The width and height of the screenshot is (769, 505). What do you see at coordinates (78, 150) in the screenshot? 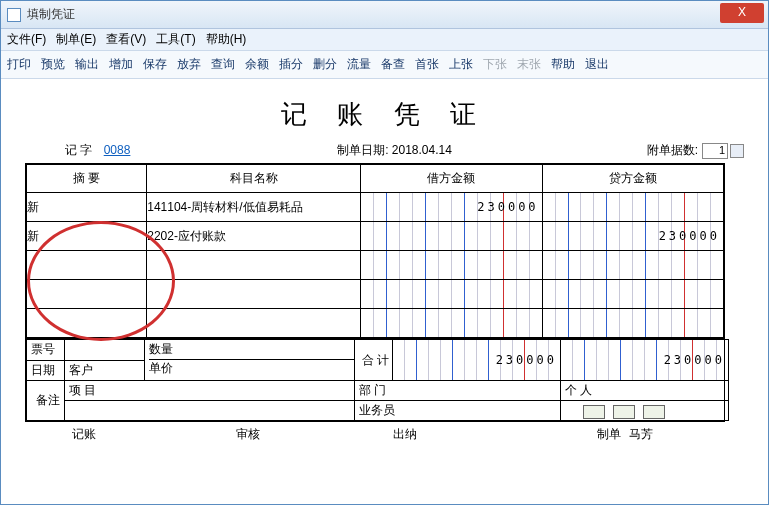
I see `type-label: 记 字` at bounding box center [78, 150].